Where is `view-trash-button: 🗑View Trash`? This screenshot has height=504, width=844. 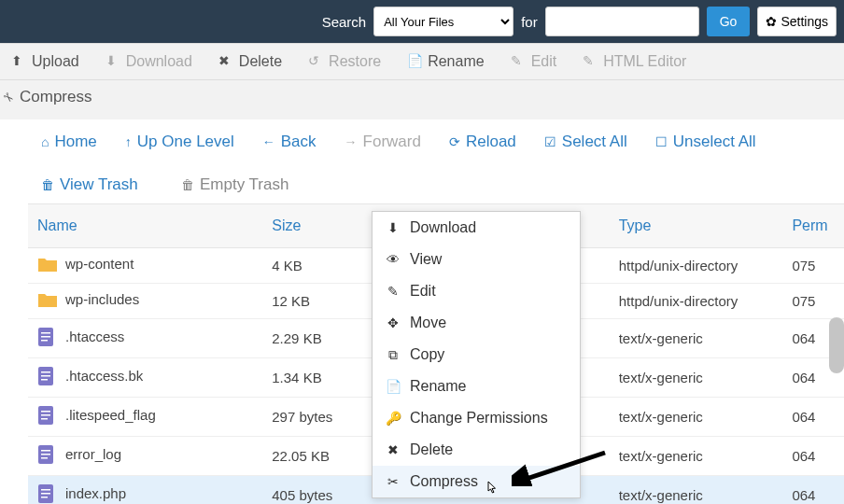
view-trash-button: 🗑View Trash is located at coordinates (97, 185).